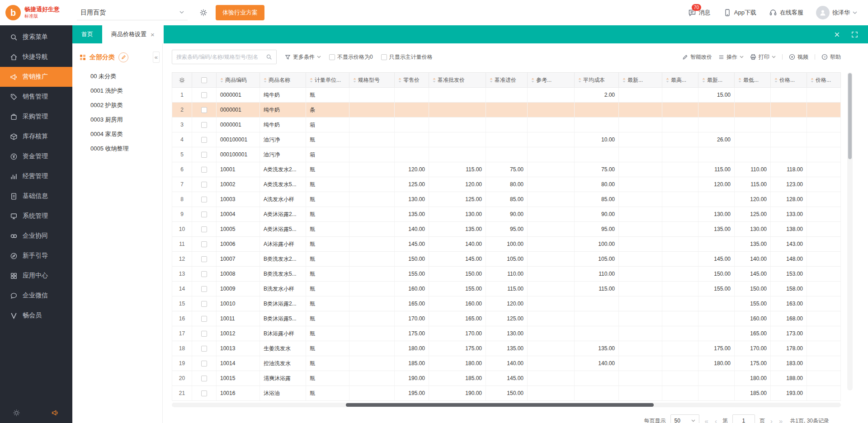 The width and height of the screenshot is (868, 423). Describe the element at coordinates (204, 80) in the screenshot. I see `select-all-checkbox` at that location.